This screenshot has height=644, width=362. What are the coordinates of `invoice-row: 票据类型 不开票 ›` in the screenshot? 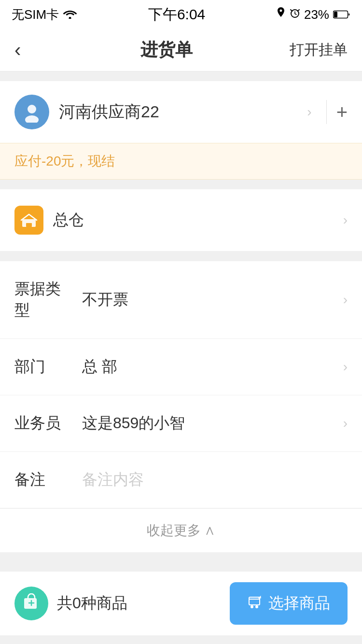 It's located at (181, 300).